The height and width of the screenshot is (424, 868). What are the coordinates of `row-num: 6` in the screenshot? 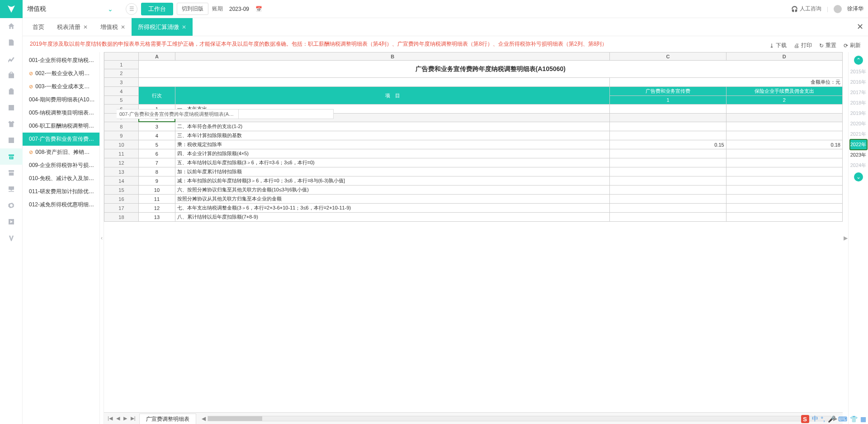 It's located at (157, 154).